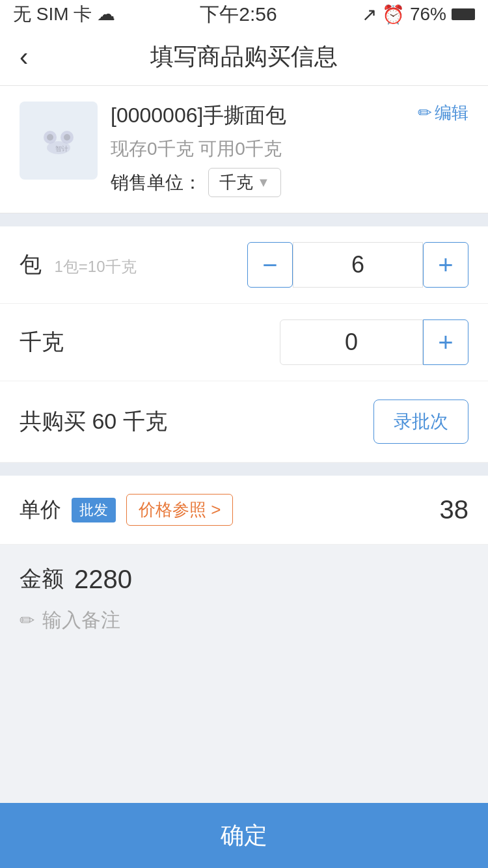 This screenshot has width=488, height=868. What do you see at coordinates (446, 342) in the screenshot?
I see `kg-plus-button: +` at bounding box center [446, 342].